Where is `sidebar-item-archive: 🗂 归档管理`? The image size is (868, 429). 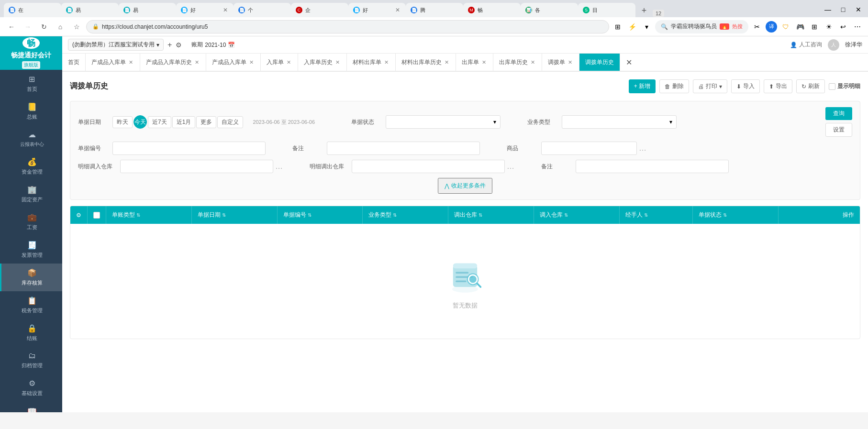 sidebar-item-archive: 🗂 归档管理 is located at coordinates (31, 361).